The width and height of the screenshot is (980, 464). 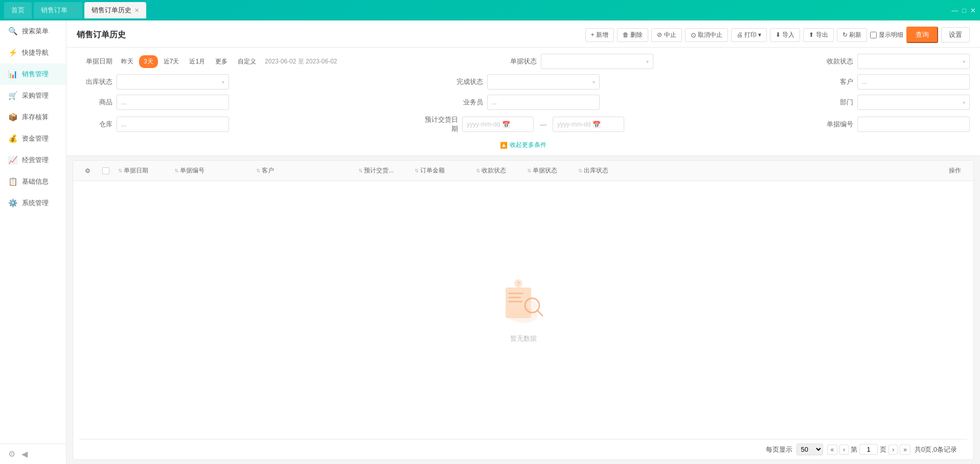 What do you see at coordinates (33, 74) in the screenshot?
I see `sidebar-item-sales-mgmt: 📊 销售管理` at bounding box center [33, 74].